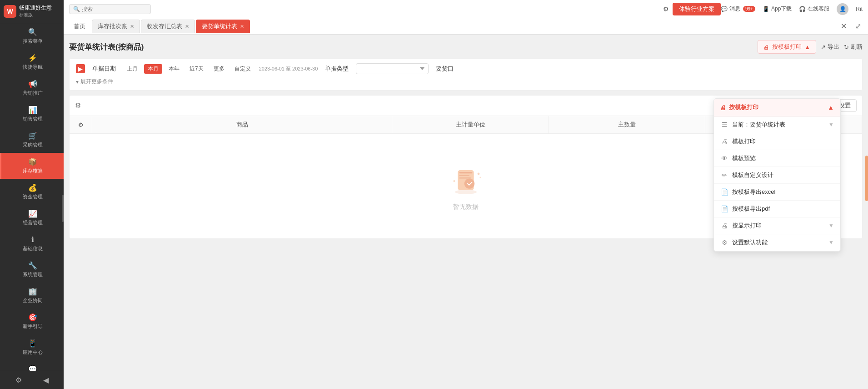  Describe the element at coordinates (766, 47) in the screenshot. I see `printer-icon: 🖨` at that location.